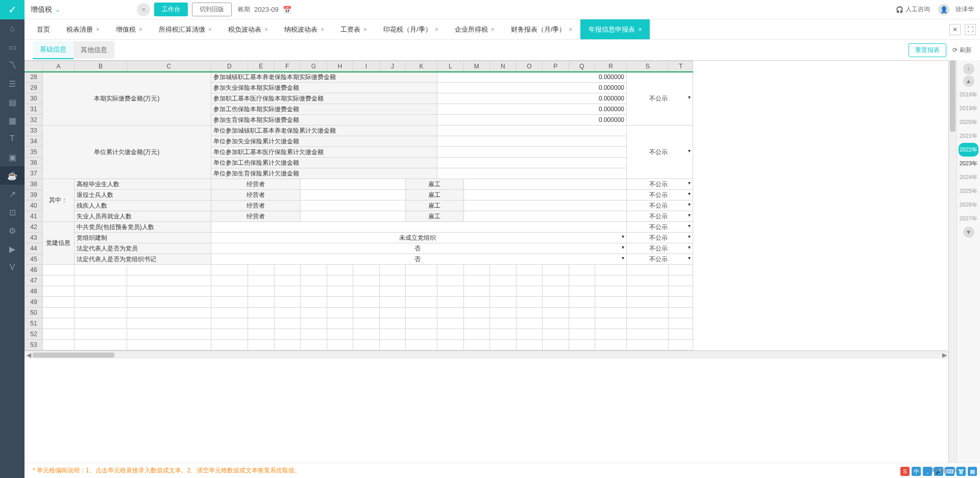  Describe the element at coordinates (660, 99) in the screenshot. I see `disp-g1: 不公示` at that location.